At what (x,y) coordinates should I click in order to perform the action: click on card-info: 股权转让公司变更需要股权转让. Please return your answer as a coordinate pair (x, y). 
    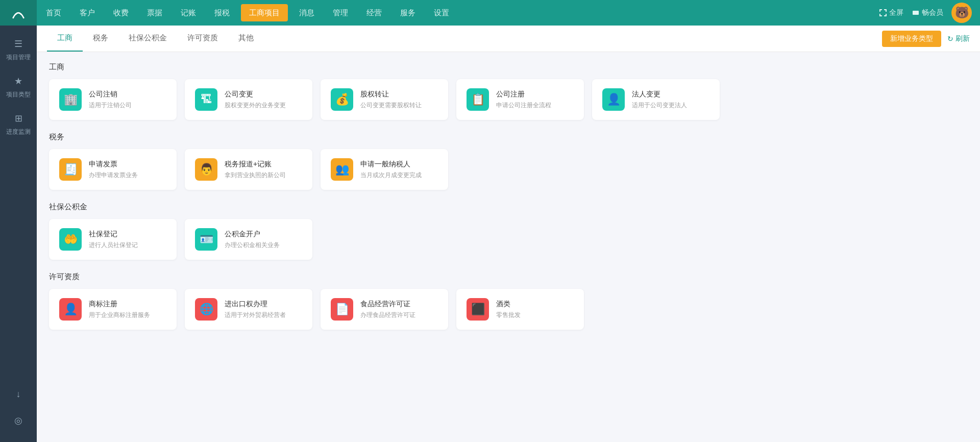
    Looking at the image, I should click on (391, 100).